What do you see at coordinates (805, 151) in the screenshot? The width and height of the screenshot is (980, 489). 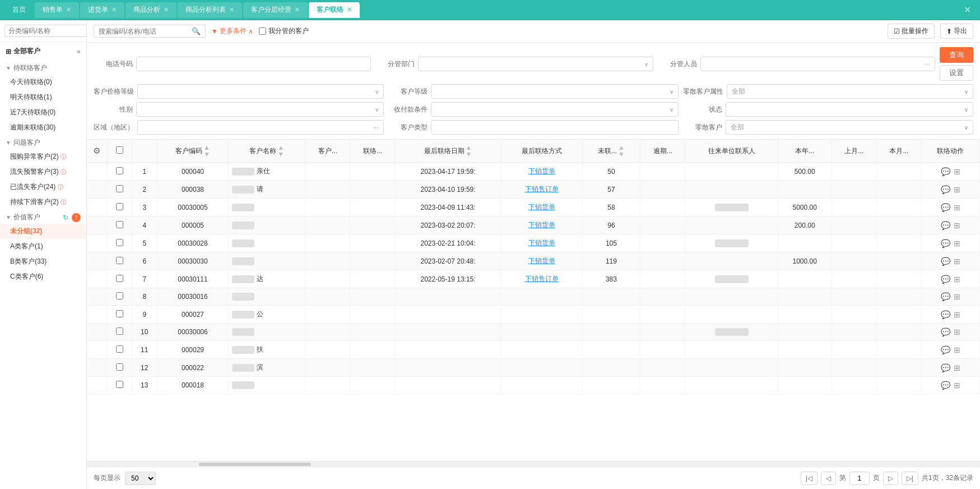 I see `this-year-col-header: 本年...` at bounding box center [805, 151].